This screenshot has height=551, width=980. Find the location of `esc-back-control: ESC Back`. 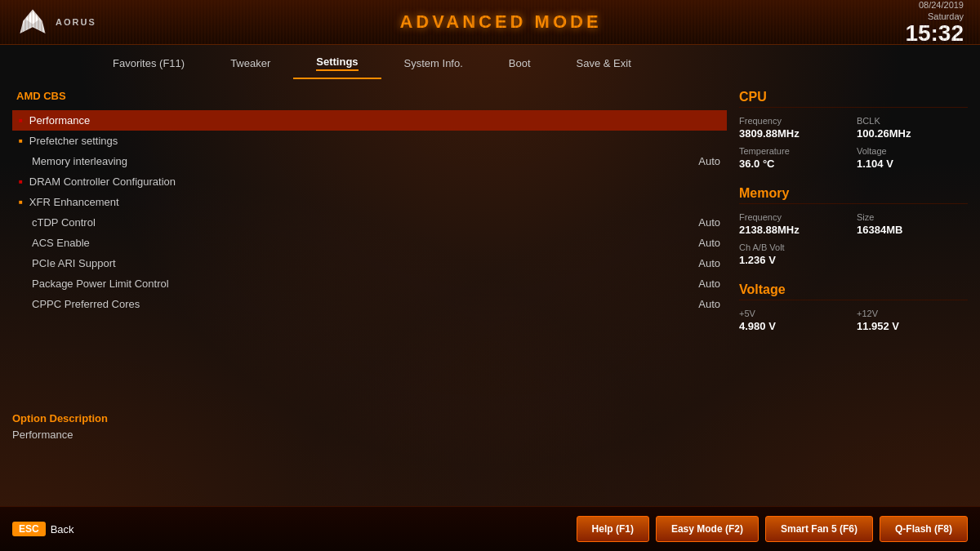

esc-back-control: ESC Back is located at coordinates (43, 529).